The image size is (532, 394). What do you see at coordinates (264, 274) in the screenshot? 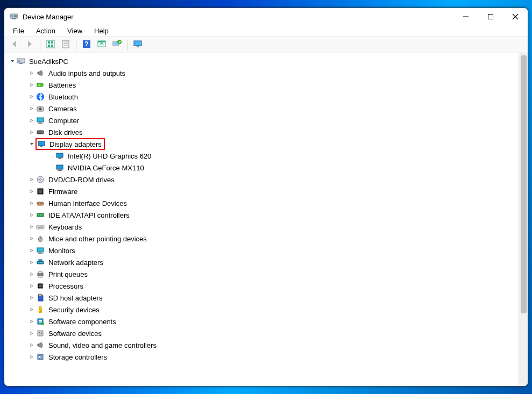
I see `tree-category: Print queues` at bounding box center [264, 274].